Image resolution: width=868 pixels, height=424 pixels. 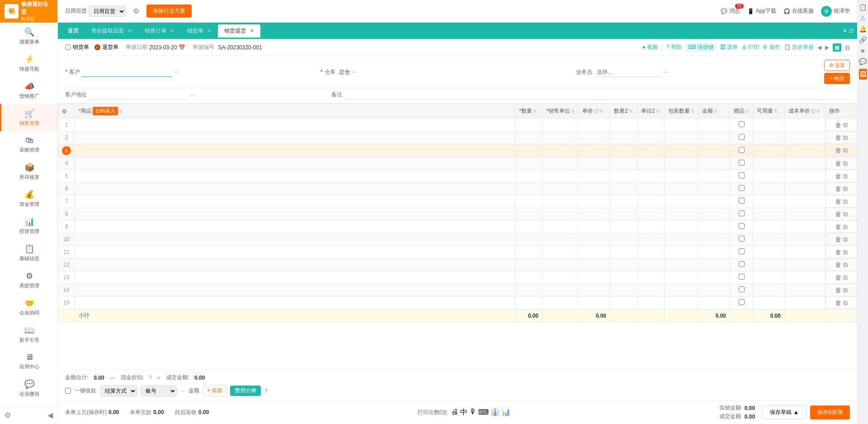 What do you see at coordinates (845, 214) in the screenshot?
I see `copy-row-8: ⧉` at bounding box center [845, 214].